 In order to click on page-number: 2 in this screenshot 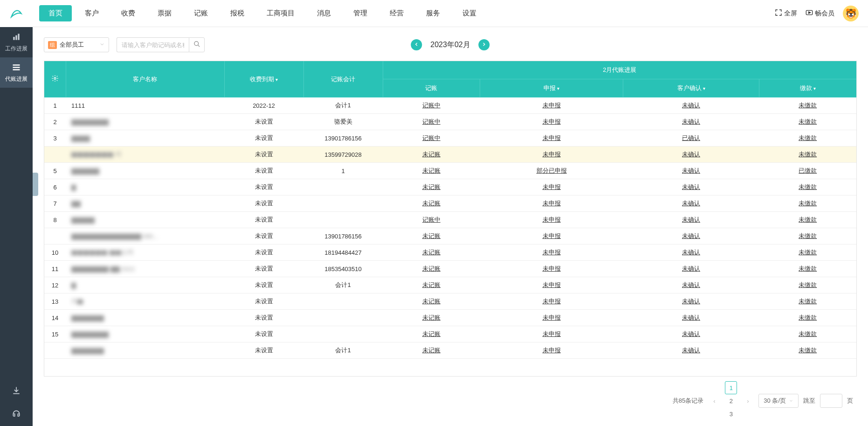, I will do `click(731, 401)`.